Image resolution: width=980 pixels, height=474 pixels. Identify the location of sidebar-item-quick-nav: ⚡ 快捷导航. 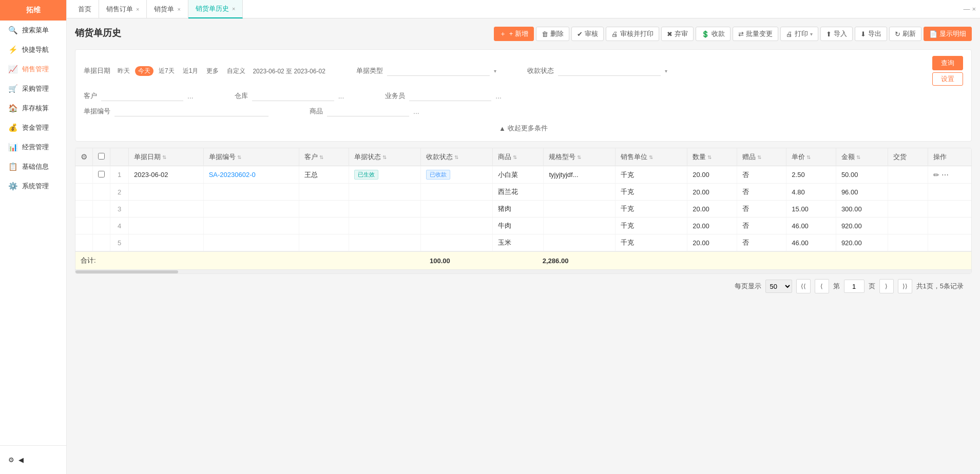
(33, 50).